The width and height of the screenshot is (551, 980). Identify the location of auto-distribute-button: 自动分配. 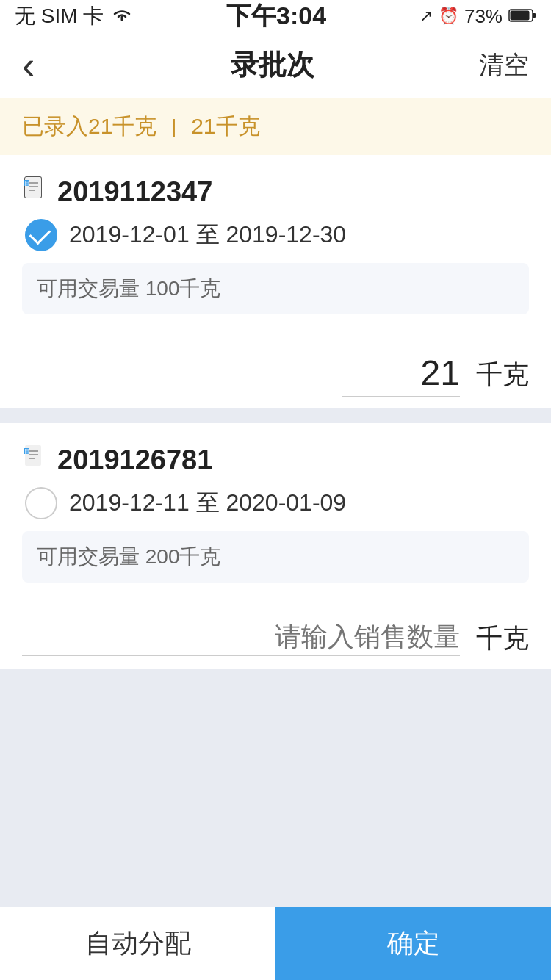
(138, 943).